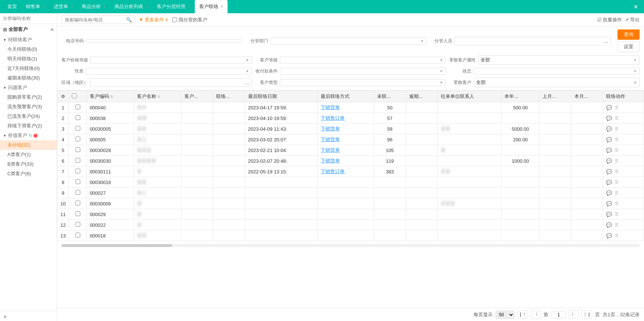  I want to click on my-customers-checkbox, so click(175, 20).